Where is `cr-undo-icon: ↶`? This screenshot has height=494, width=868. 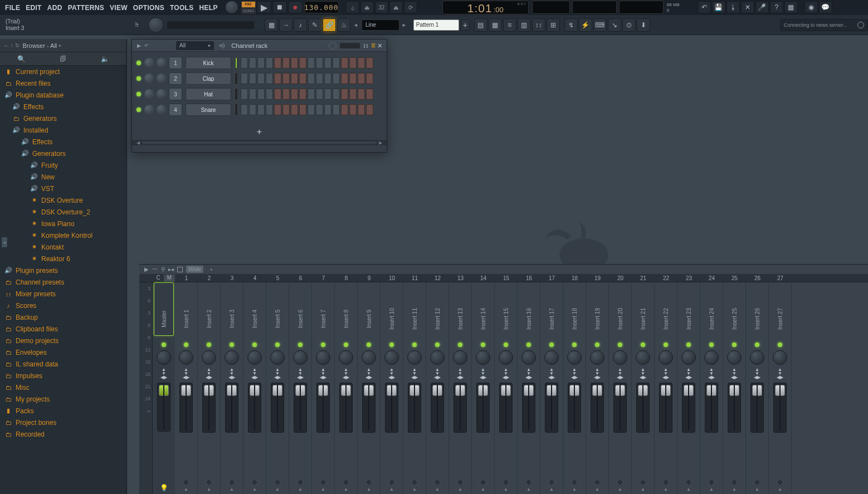 cr-undo-icon: ↶ is located at coordinates (147, 46).